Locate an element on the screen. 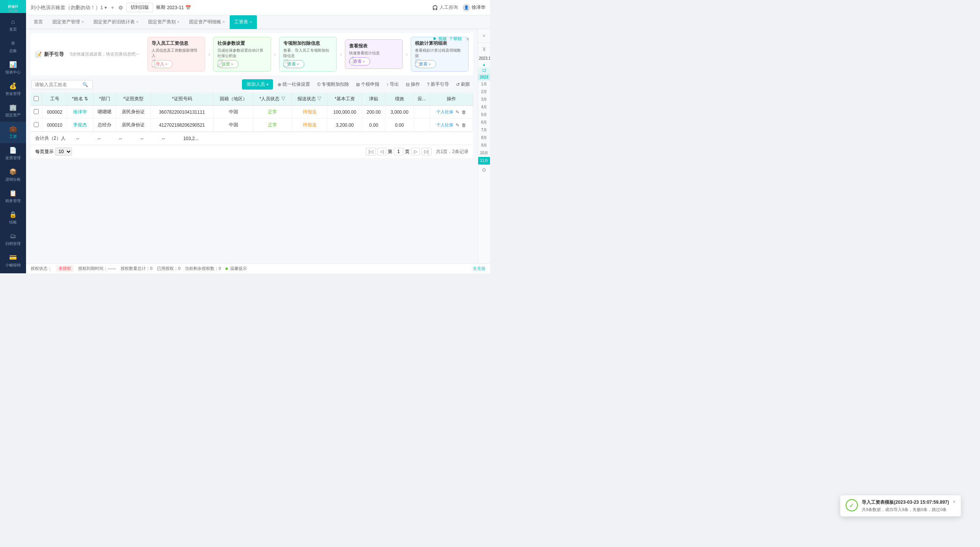  sidebar-nav: ⌂ 首页 ≡ 总账 📊 报表中心 💰 资金管理 🏢 固定资产 💼 工资 is located at coordinates (13, 143).